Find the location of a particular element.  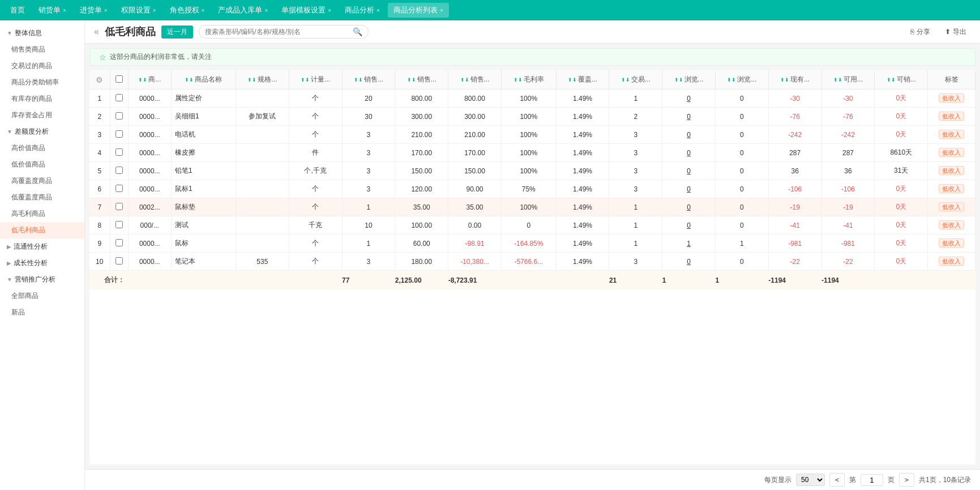

col-checkbox is located at coordinates (119, 80).